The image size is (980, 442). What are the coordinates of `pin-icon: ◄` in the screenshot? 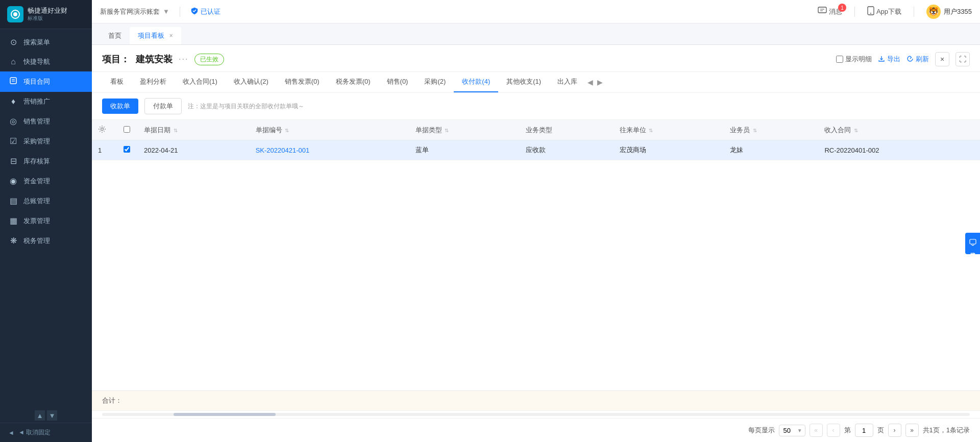 It's located at (11, 433).